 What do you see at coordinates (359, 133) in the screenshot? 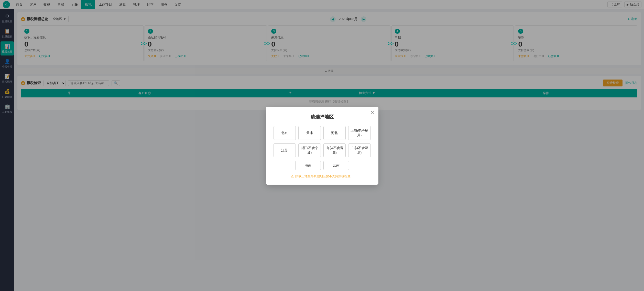
I see `region-btn-上海(电子税局): 上海(电子税局)` at bounding box center [359, 133].